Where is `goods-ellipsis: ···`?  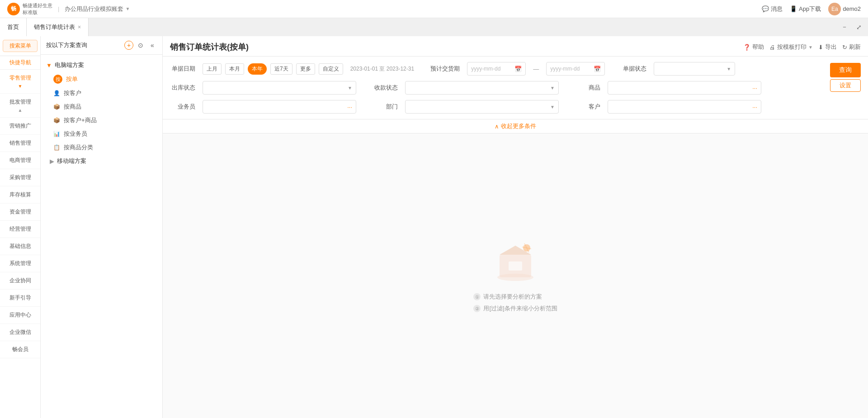 goods-ellipsis: ··· is located at coordinates (755, 88).